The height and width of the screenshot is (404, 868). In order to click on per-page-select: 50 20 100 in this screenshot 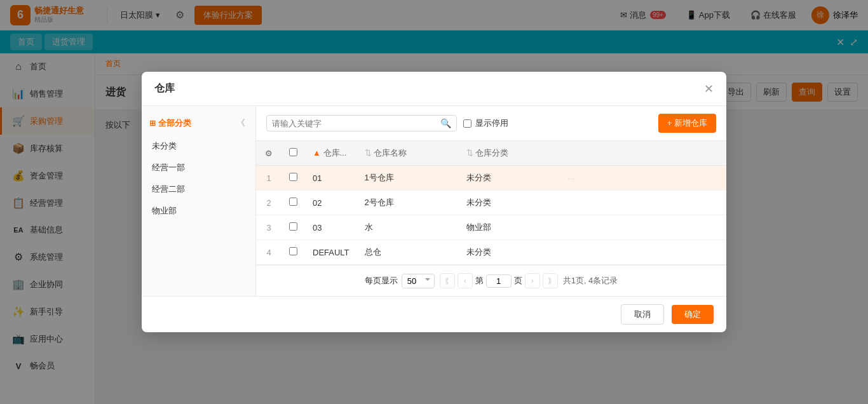, I will do `click(418, 281)`.